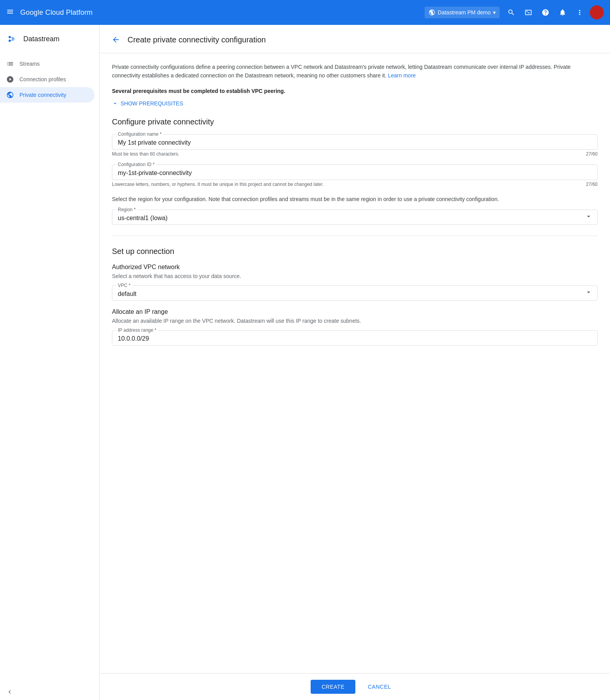  I want to click on sidebar-item-connection-profiles-label: Connection profiles, so click(43, 79).